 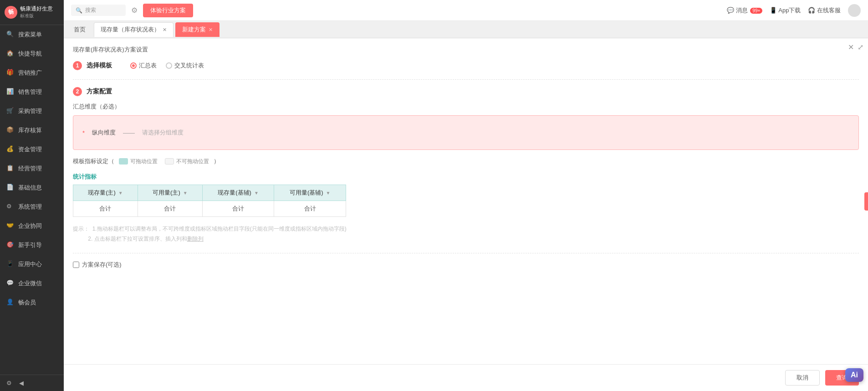 I want to click on sidebar-item-newguide: 🎯 新手引导, so click(x=32, y=245).